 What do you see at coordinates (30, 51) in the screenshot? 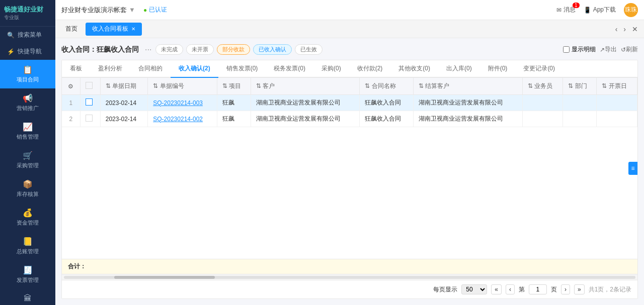
I see `quick-nav-label: 快捷导航` at bounding box center [30, 51].